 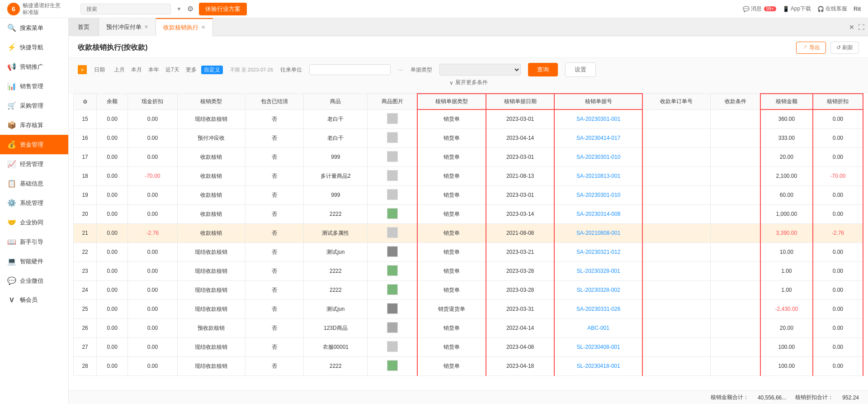 What do you see at coordinates (350, 70) in the screenshot?
I see `partner-input` at bounding box center [350, 70].